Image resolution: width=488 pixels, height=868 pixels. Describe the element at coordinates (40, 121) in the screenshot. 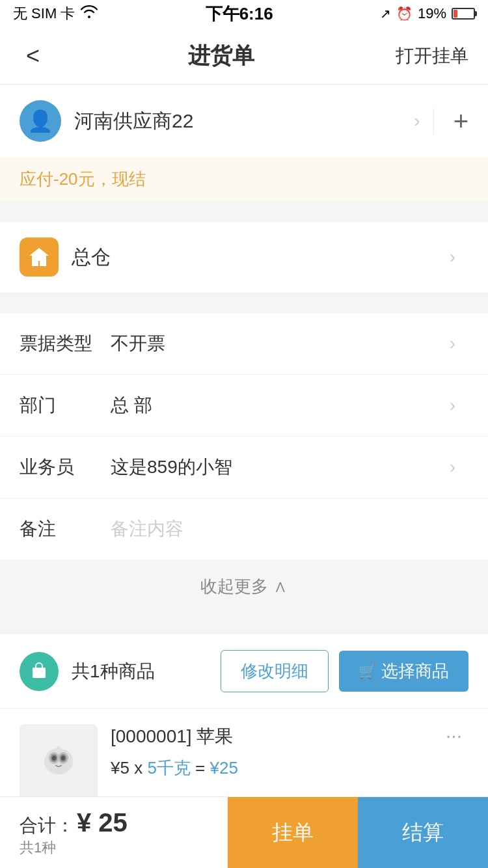

I see `person-icon: 👤` at that location.